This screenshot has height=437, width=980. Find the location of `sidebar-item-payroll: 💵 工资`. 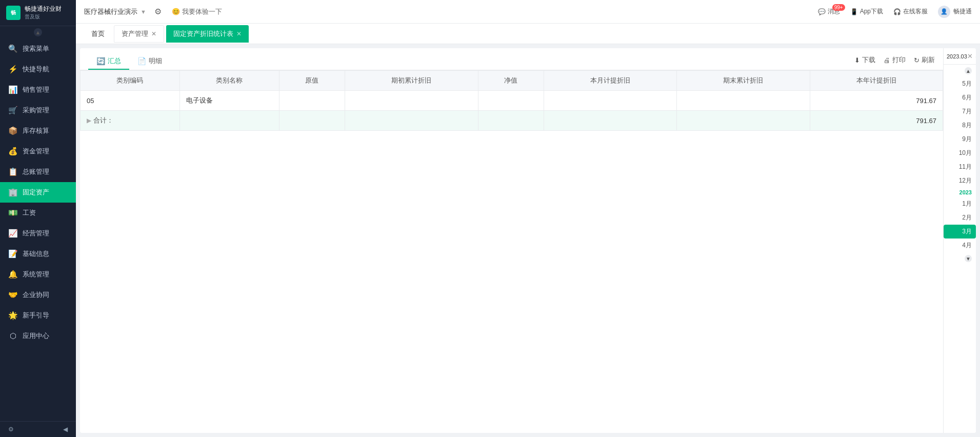

sidebar-item-payroll: 💵 工资 is located at coordinates (38, 213).